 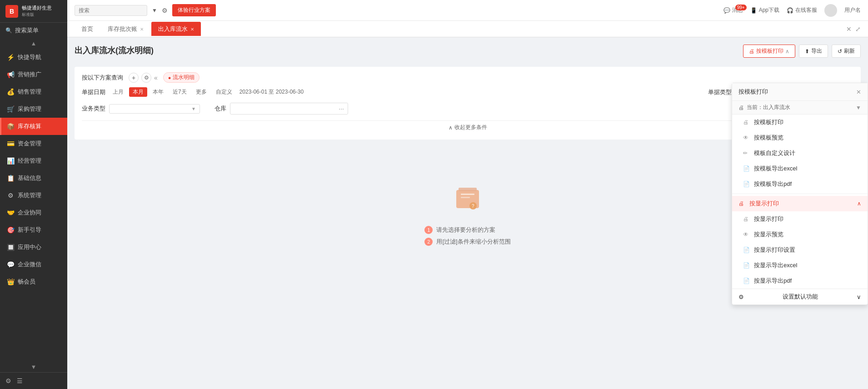 I want to click on sidebar-item-vip: 👑 畅会员, so click(x=34, y=282).